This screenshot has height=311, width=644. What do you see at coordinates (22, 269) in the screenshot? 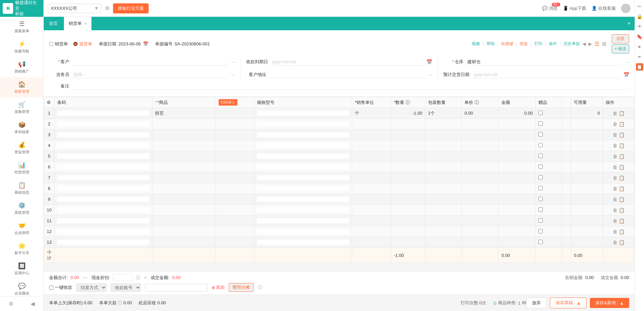
I see `sidebar-item-apps: 🔲 应用中心` at bounding box center [22, 269].